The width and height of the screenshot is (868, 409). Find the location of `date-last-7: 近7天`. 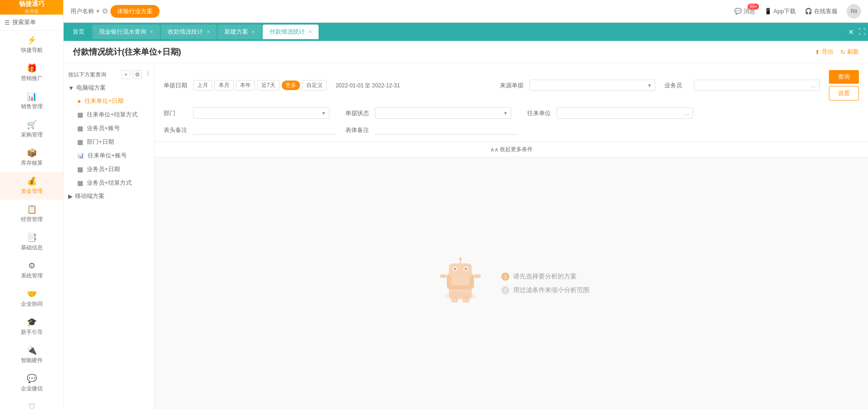

date-last-7: 近7天 is located at coordinates (268, 86).